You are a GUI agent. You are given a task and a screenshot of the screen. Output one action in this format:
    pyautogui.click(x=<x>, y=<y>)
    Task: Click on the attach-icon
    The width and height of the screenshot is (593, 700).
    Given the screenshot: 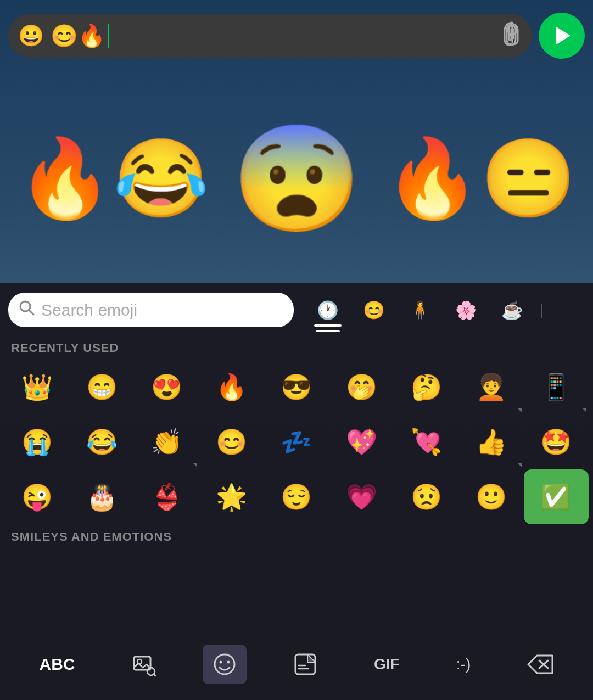 What is the action you would take?
    pyautogui.click(x=512, y=36)
    